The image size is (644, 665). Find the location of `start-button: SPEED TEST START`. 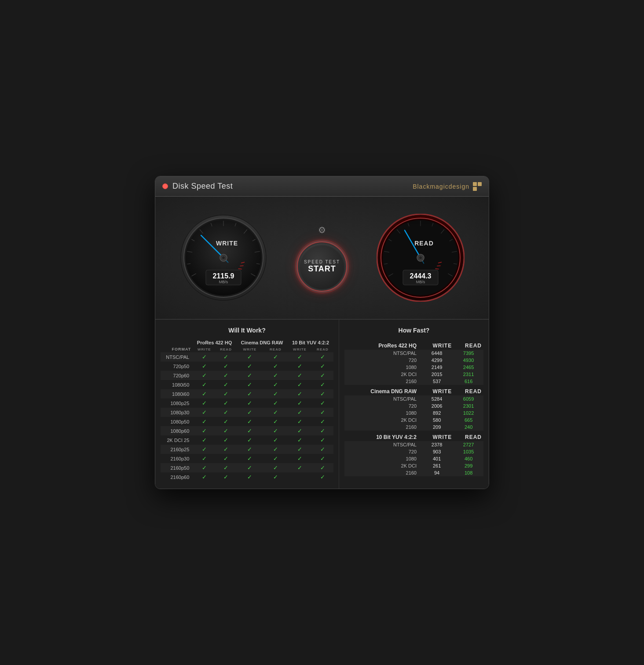

start-button: SPEED TEST START is located at coordinates (322, 267).